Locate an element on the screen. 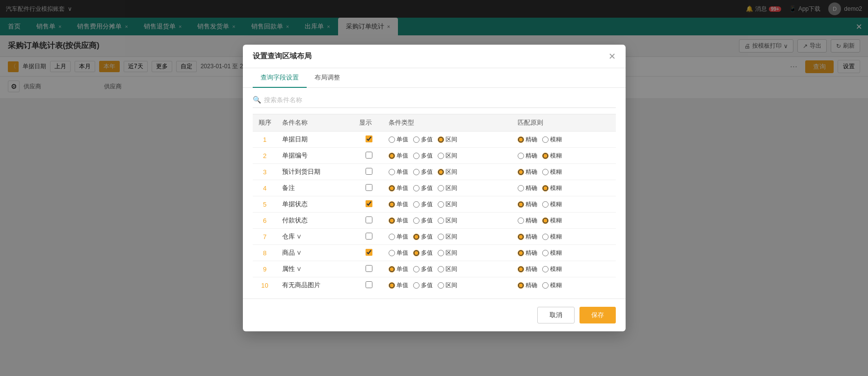 This screenshot has height=376, width=868. modal-tab-layout: 布局调整 is located at coordinates (327, 78).